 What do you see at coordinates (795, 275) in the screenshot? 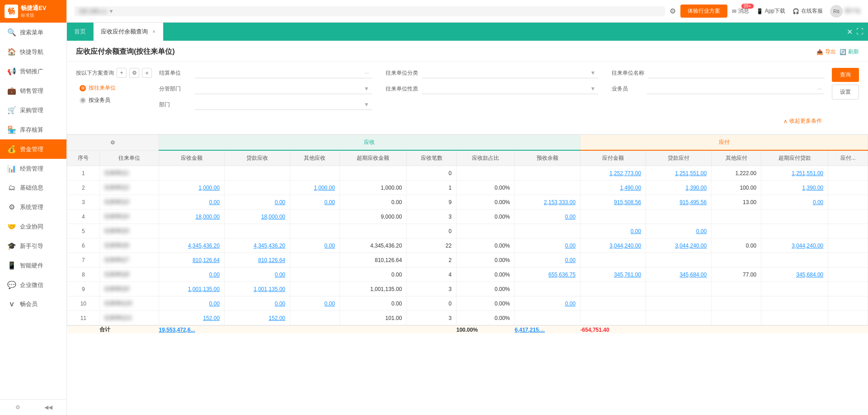
I see `td-ap-overdue: 345,684.00` at bounding box center [795, 275].